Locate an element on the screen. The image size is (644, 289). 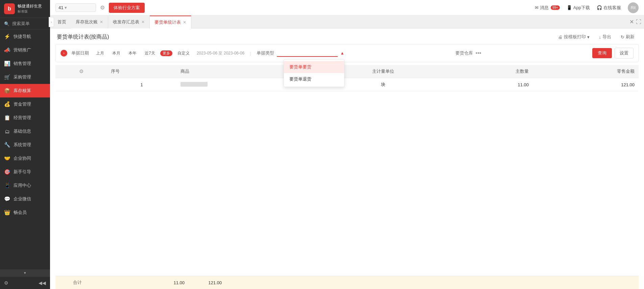
dropdown-item-yh-return: 要货单退货 is located at coordinates (314, 79).